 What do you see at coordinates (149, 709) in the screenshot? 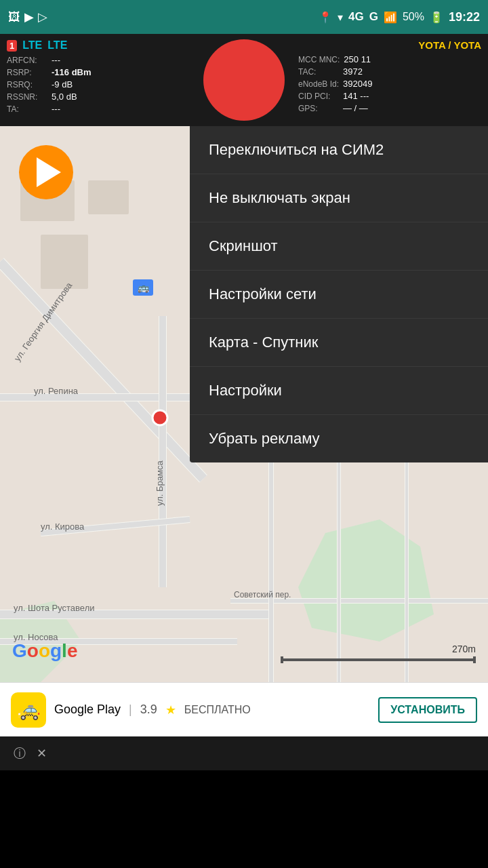
I see `ad-rating: 3.9` at bounding box center [149, 709].